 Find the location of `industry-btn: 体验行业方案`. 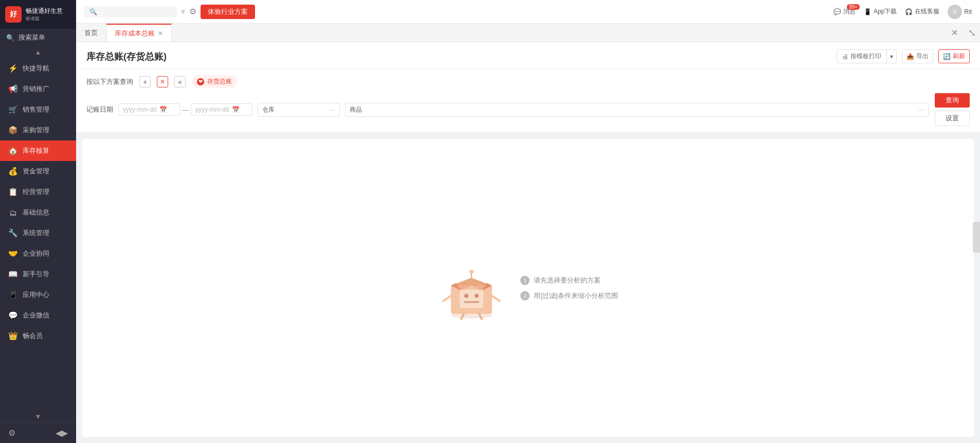

industry-btn: 体验行业方案 is located at coordinates (228, 12).